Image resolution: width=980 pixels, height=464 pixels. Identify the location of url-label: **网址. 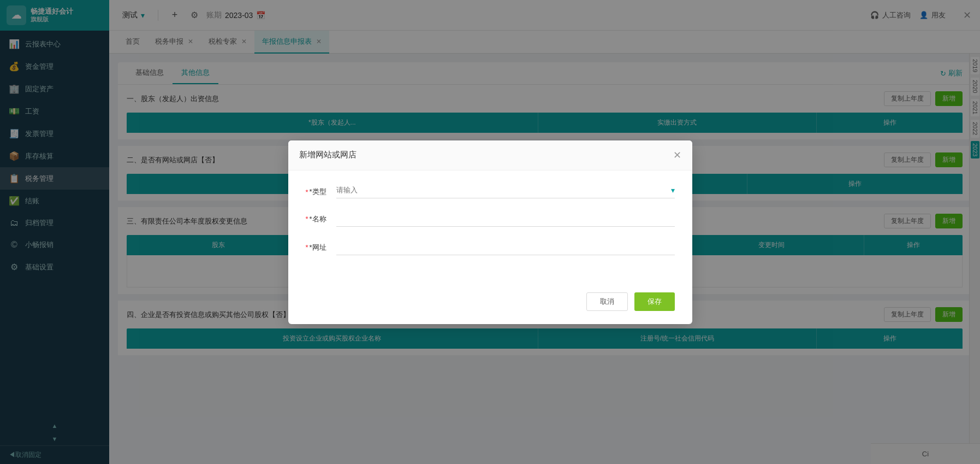
(319, 248).